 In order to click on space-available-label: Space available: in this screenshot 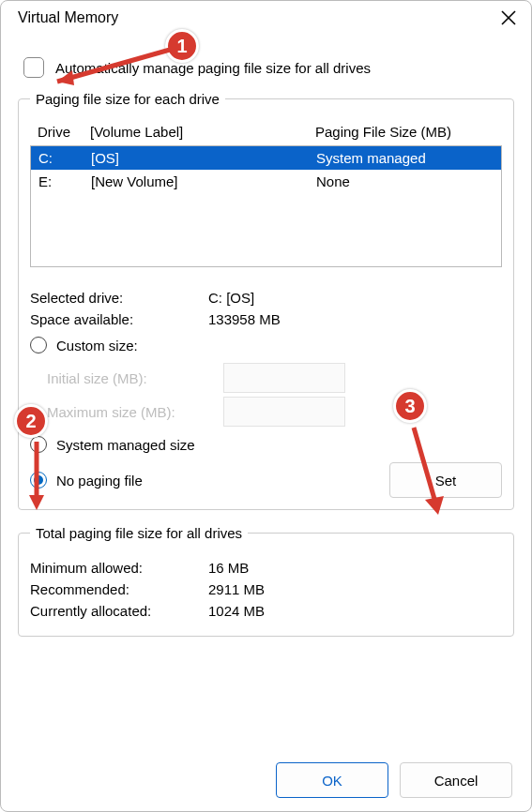, I will do `click(119, 319)`.